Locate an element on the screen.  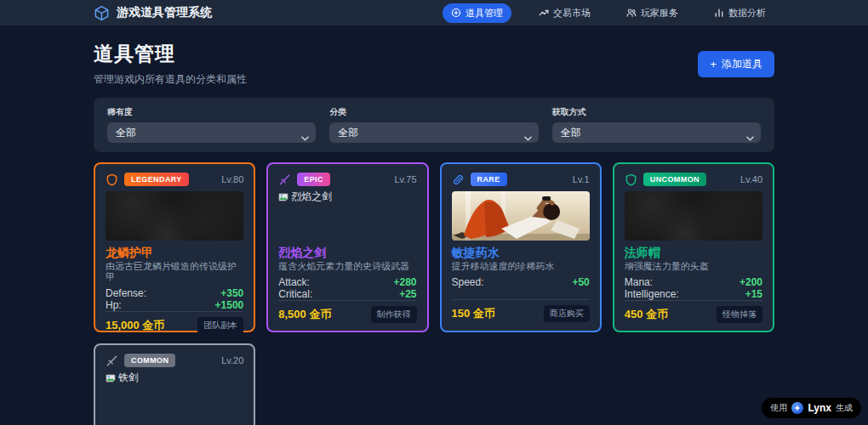
rarity-filter-label: 稀有度 is located at coordinates (211, 112).